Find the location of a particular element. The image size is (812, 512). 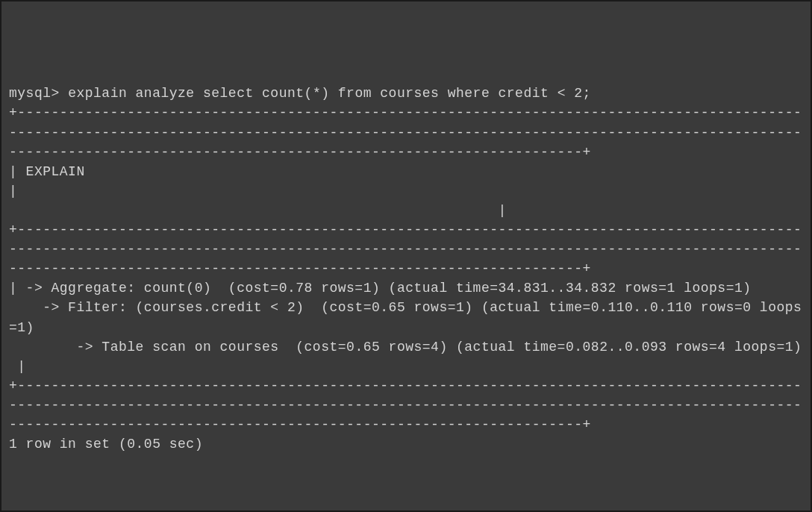

mysql-prompt: mysql> is located at coordinates (39, 93).